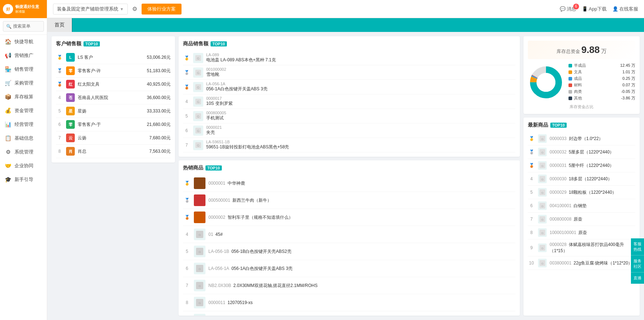 The height and width of the screenshot is (320, 644). Describe the element at coordinates (349, 87) in the screenshot. I see `product-row: 🥉 G LA-056-1A 056-1A白色按键开关盖ABS 3壳` at that location.